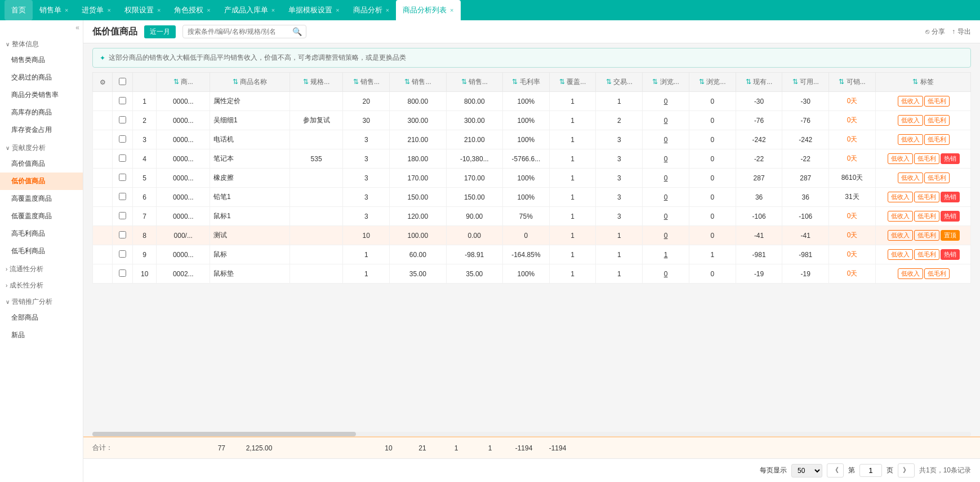 This screenshot has width=980, height=482. What do you see at coordinates (923, 82) in the screenshot?
I see `col-header-tag: ⇅ 标签` at bounding box center [923, 82].